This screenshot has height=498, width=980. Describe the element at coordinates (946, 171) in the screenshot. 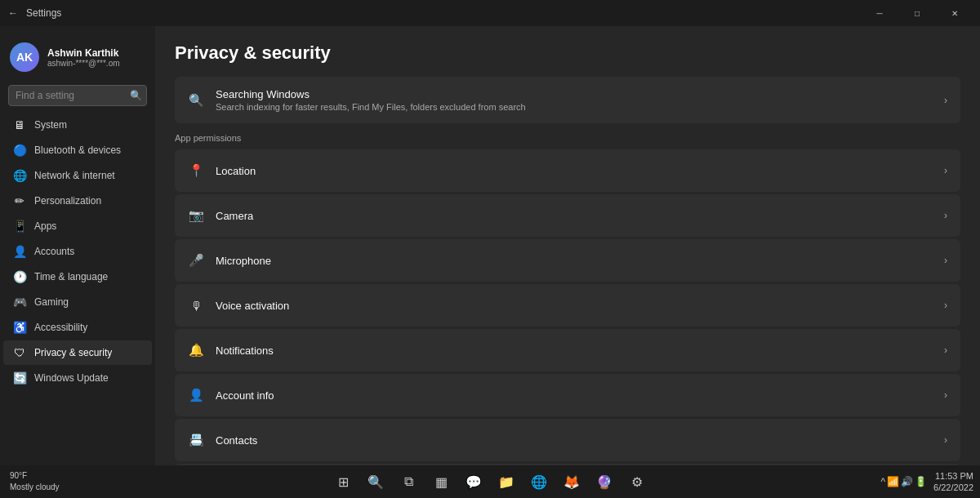

I see `location-chevron: ›` at that location.